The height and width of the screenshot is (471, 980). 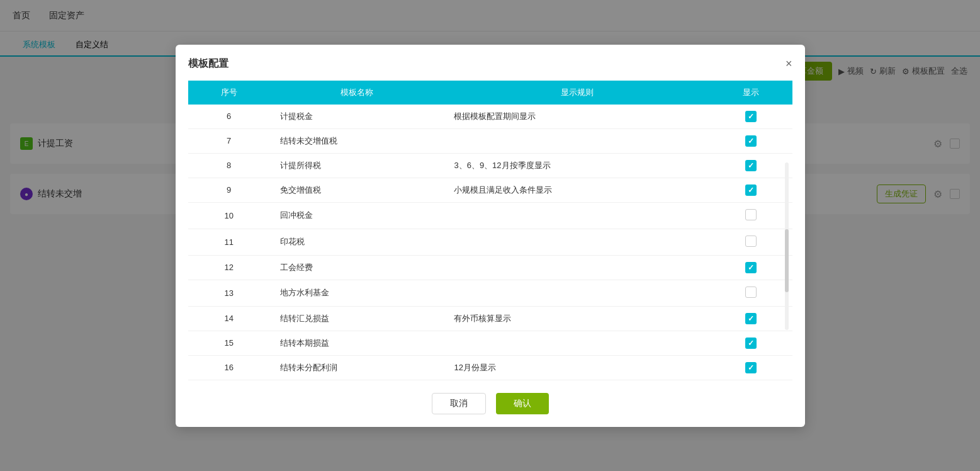 What do you see at coordinates (751, 93) in the screenshot?
I see `col-display: 显示` at bounding box center [751, 93].